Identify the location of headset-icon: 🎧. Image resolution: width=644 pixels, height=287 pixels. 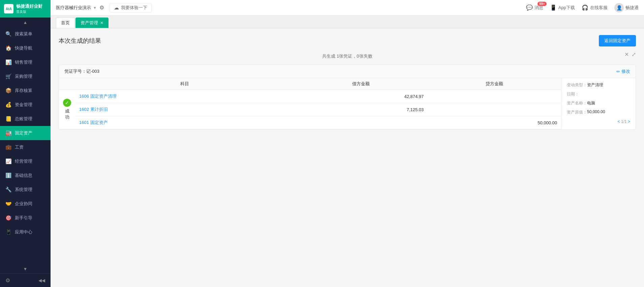
(585, 7).